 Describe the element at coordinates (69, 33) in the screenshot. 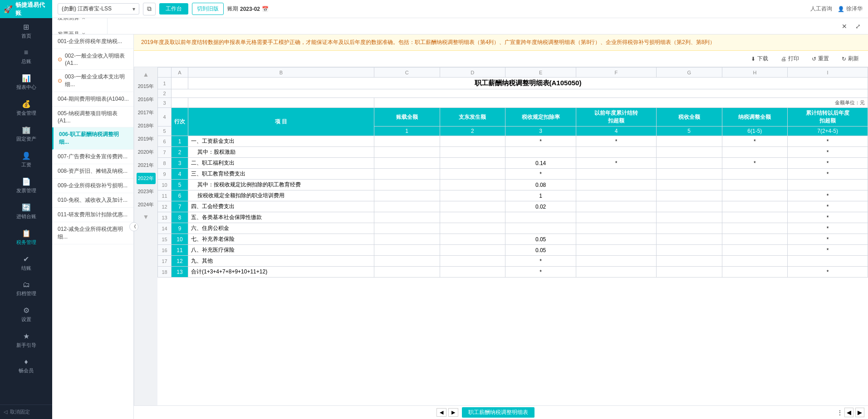

I see `tab-label-invoice_open: 发票开具` at that location.